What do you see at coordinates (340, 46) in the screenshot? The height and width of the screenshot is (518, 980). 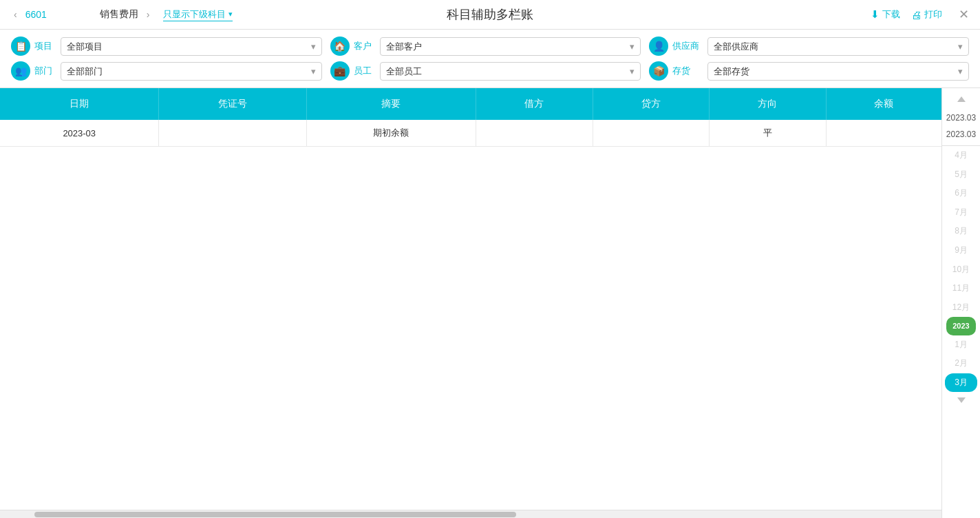 I see `customer-icon: 🏠` at bounding box center [340, 46].